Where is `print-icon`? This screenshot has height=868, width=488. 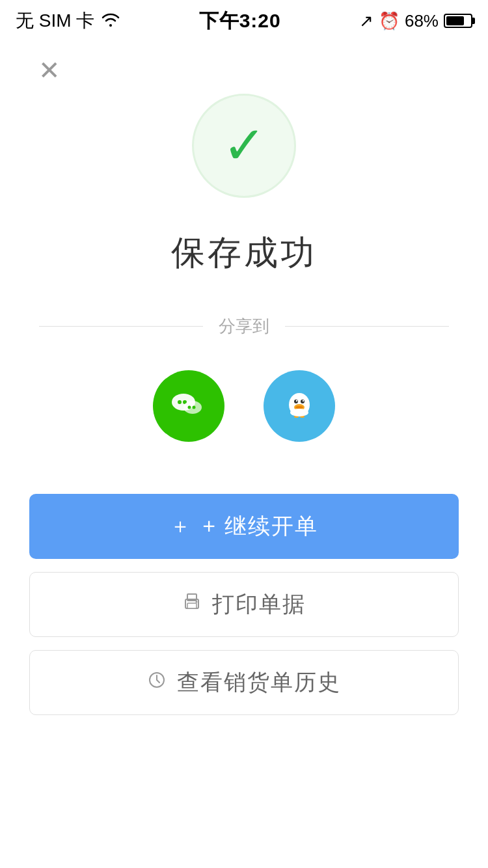
print-icon is located at coordinates (192, 604).